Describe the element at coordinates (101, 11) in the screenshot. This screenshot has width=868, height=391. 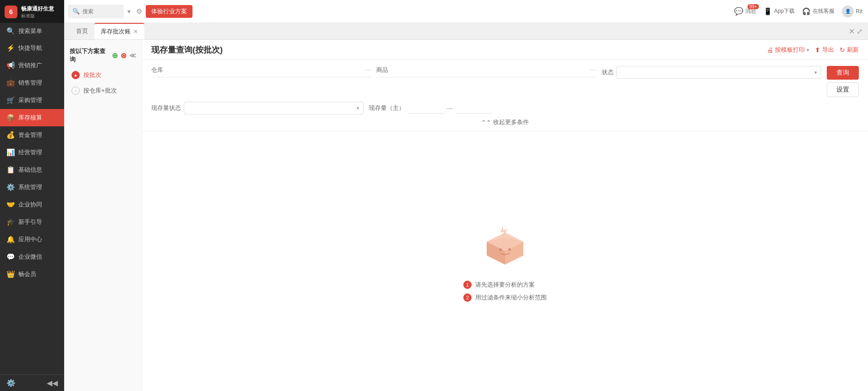
I see `search-input` at that location.